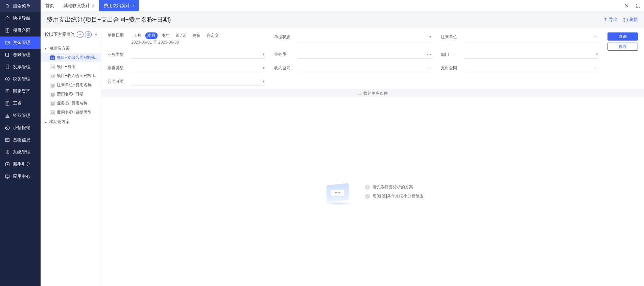  What do you see at coordinates (166, 36) in the screenshot?
I see `date-pill: 本年` at bounding box center [166, 36].